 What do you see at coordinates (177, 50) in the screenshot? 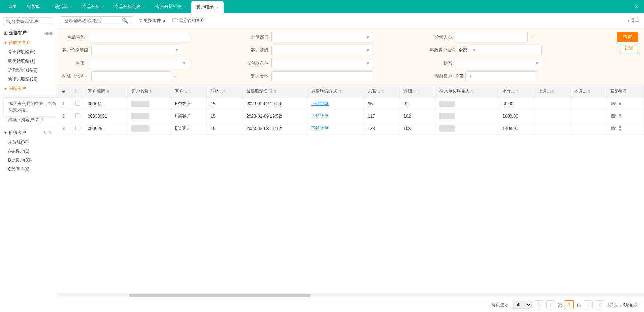
I see `caret-price-icon: ▼` at bounding box center [177, 50].